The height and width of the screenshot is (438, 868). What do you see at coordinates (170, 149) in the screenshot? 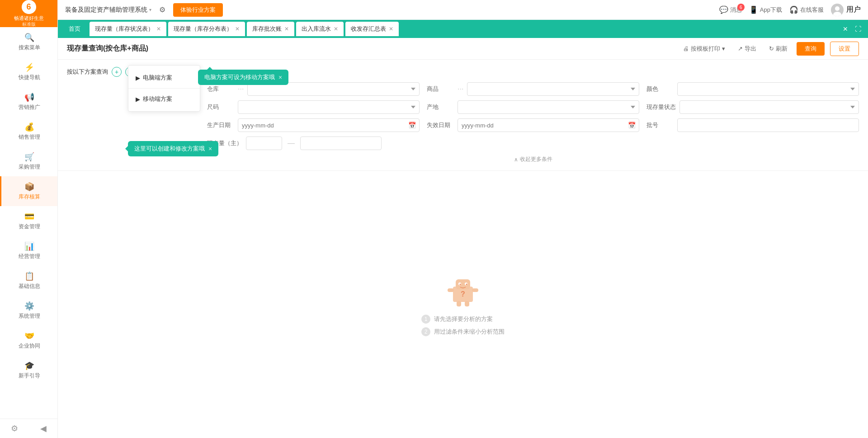
I see `tooltip2-text: 这里可以创建和修改方案哦` at bounding box center [170, 149].